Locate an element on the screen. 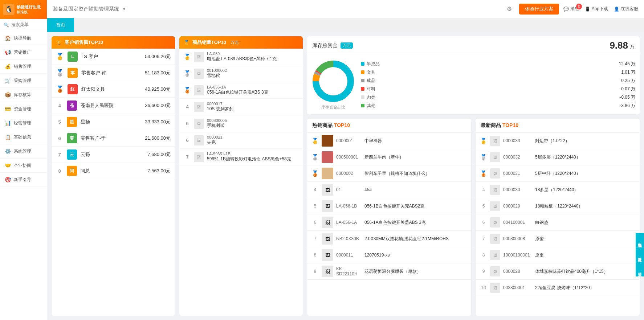 This screenshot has width=644, height=320. live-broadcast-button: 直播 is located at coordinates (640, 269).